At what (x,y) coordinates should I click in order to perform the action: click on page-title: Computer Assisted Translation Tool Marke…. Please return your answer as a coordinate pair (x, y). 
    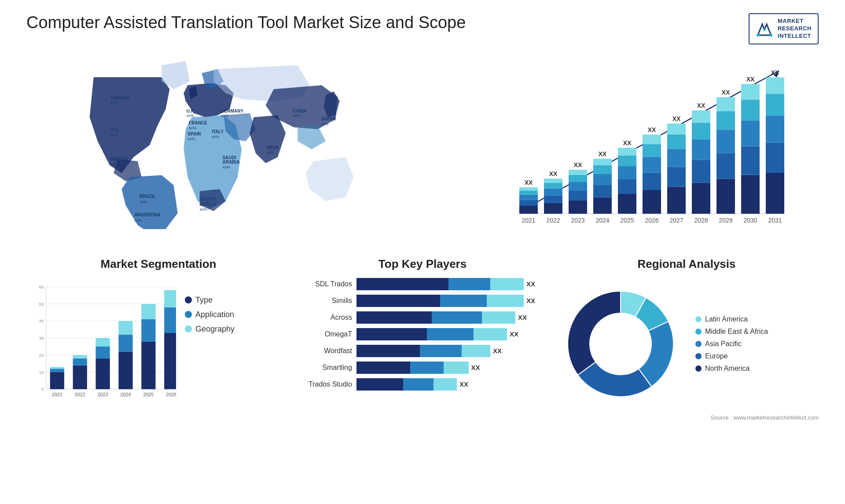
    Looking at the image, I should click on (246, 23).